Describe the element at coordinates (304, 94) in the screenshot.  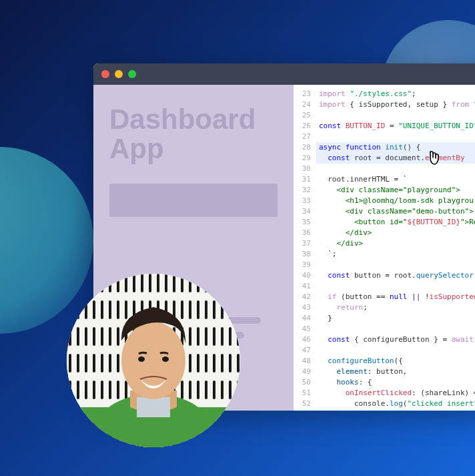
I see `line-number: 23` at that location.